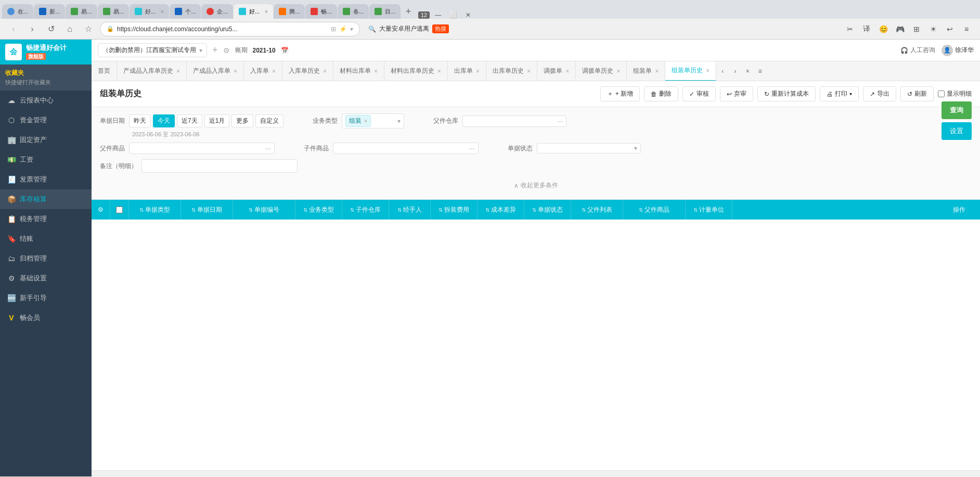 The image size is (980, 477). What do you see at coordinates (343, 29) in the screenshot?
I see `lightning-icon: ⚡` at bounding box center [343, 29].